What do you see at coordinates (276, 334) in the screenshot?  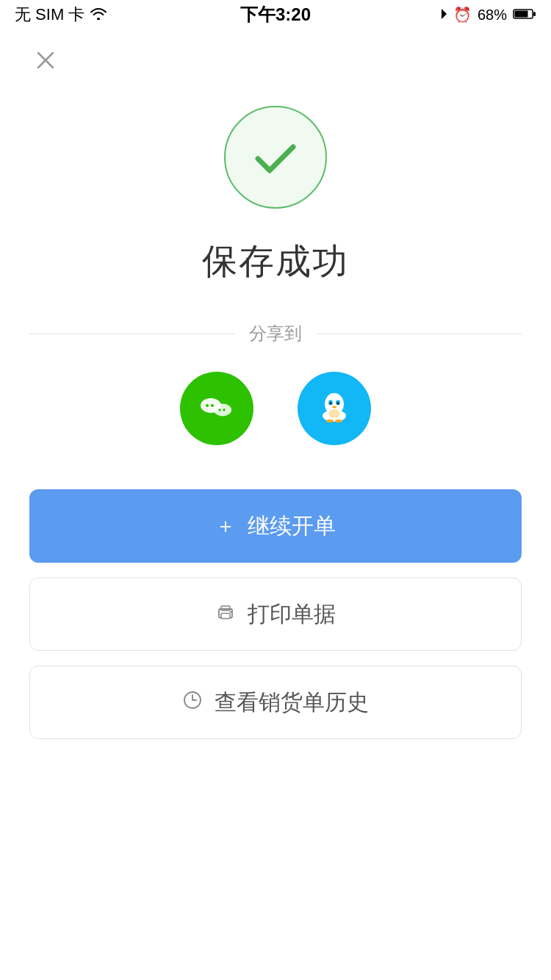 I see `share-label: 分享到` at bounding box center [276, 334].